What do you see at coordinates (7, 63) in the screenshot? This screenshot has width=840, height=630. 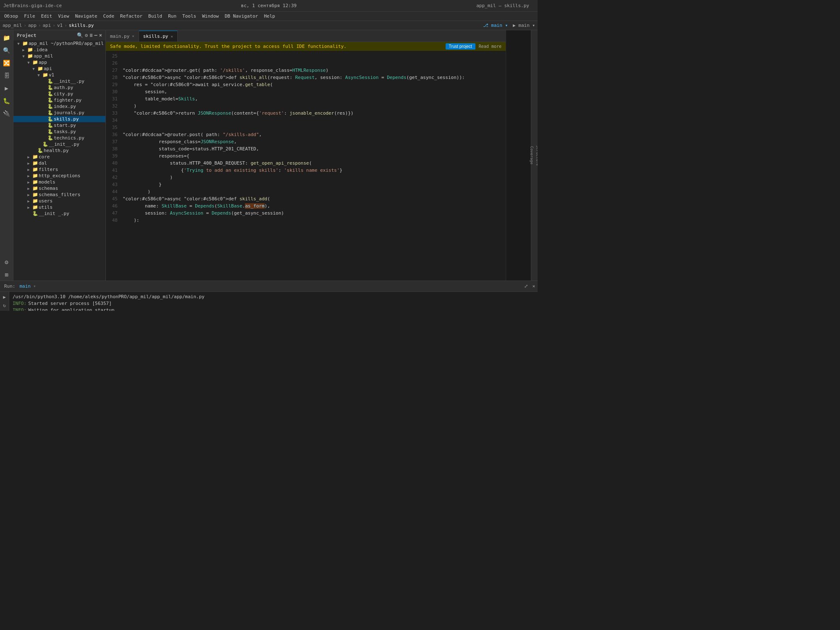 I see `activity-vcs: 🔀` at bounding box center [7, 63].